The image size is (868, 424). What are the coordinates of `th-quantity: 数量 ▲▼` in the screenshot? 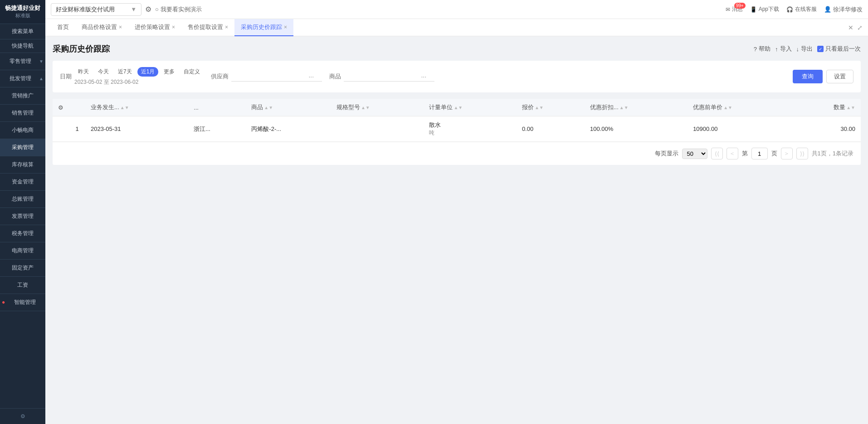 It's located at (827, 108).